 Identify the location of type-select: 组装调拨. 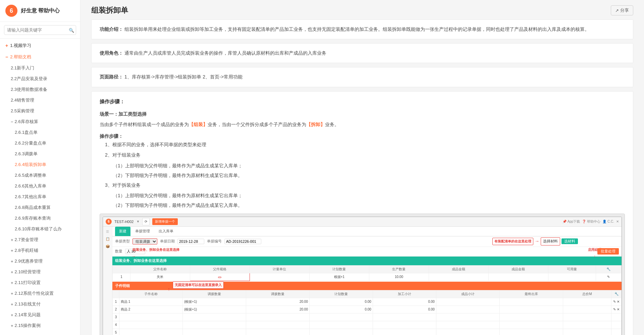
(145, 241).